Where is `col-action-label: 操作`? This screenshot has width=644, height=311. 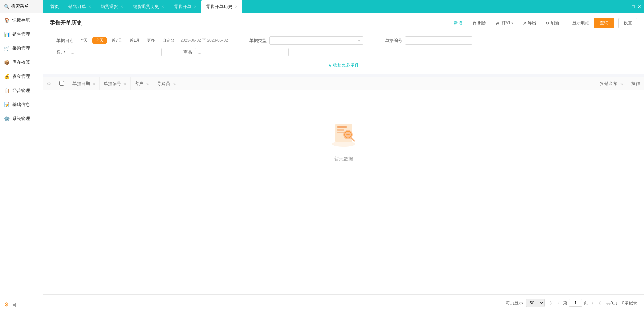 col-action-label: 操作 is located at coordinates (636, 83).